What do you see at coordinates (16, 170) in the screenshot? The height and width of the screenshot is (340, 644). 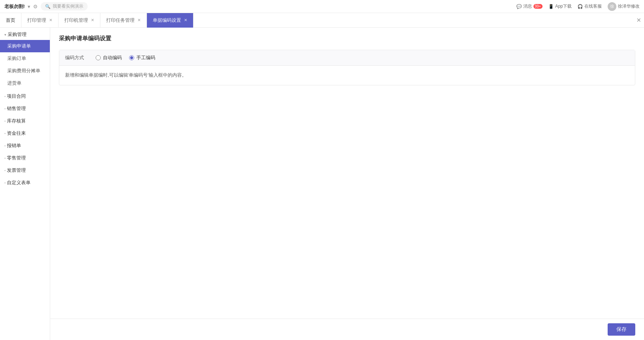 I see `sidebar-group-invoice-label: 发票管理` at bounding box center [16, 170].